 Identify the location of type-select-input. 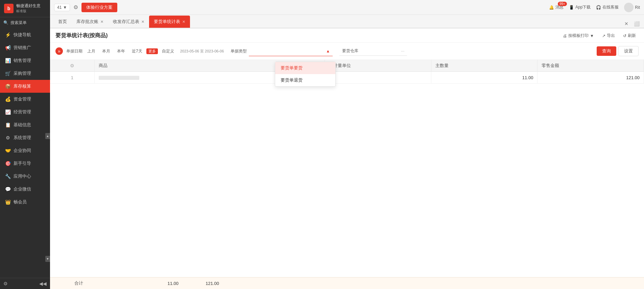
(289, 51).